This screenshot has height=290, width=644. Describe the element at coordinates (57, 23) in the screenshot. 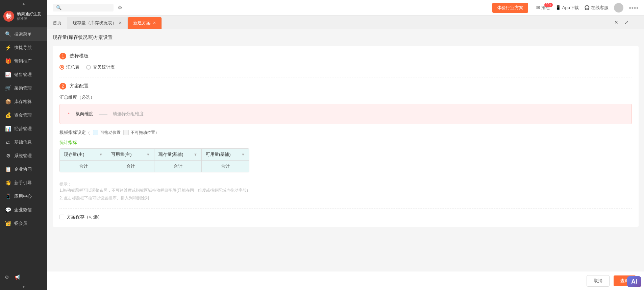

I see `tab-home: 首页` at that location.